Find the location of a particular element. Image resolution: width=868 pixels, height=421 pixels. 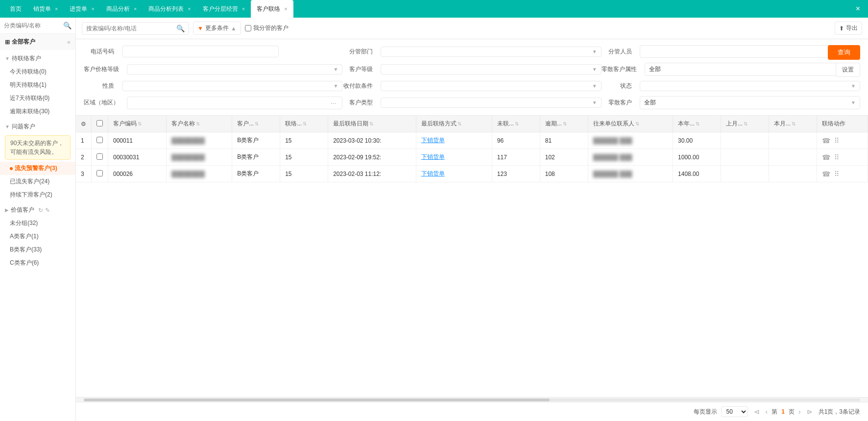

code-column-header: 客户编码⇅ is located at coordinates (137, 124).